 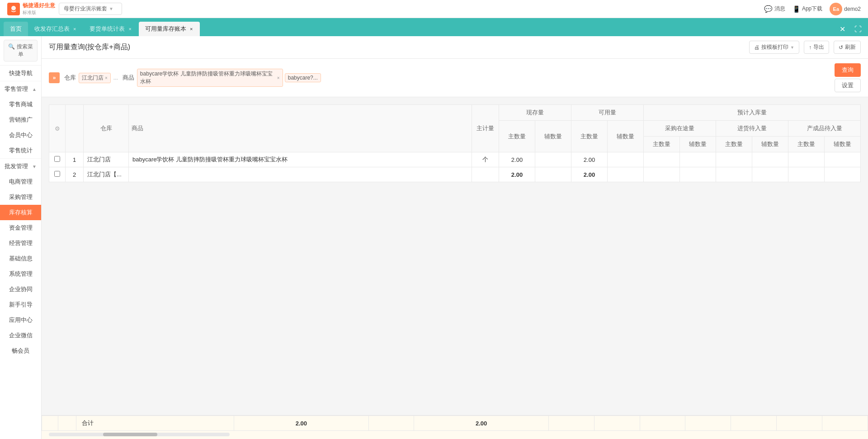 I want to click on message-icon: 💬, so click(x=769, y=9).